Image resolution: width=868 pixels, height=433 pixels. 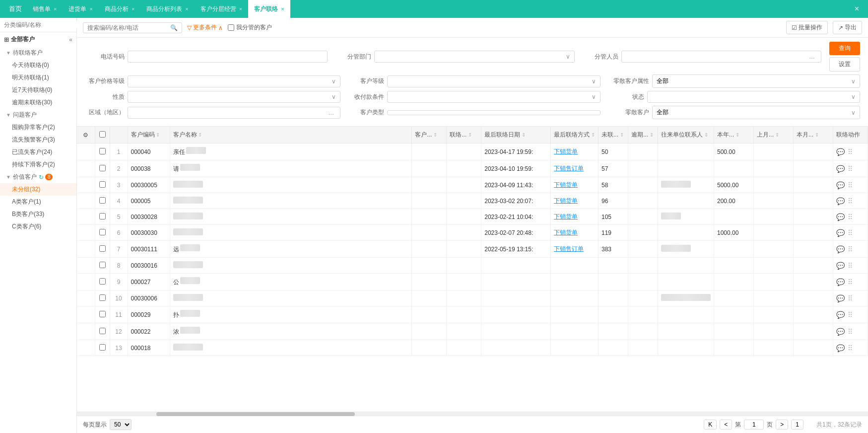 I want to click on sidebar-item-today-pending: 今天待联络(0), so click(x=38, y=66).